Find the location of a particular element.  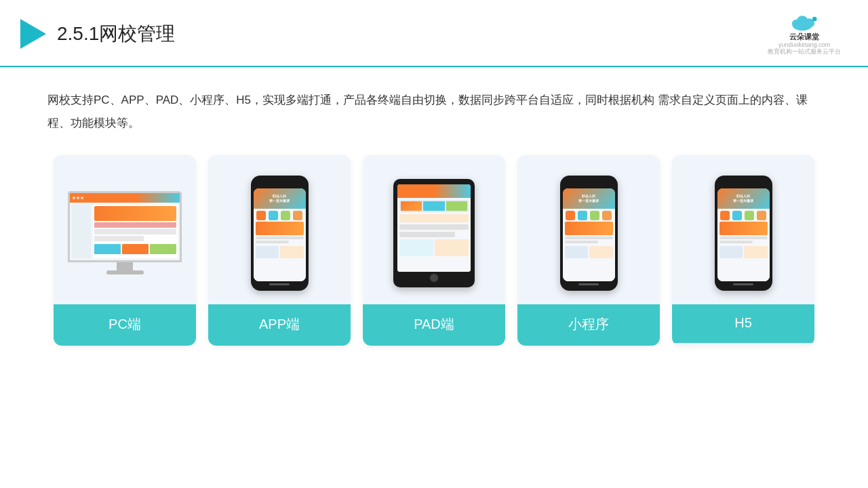

dot1 is located at coordinates (74, 198).